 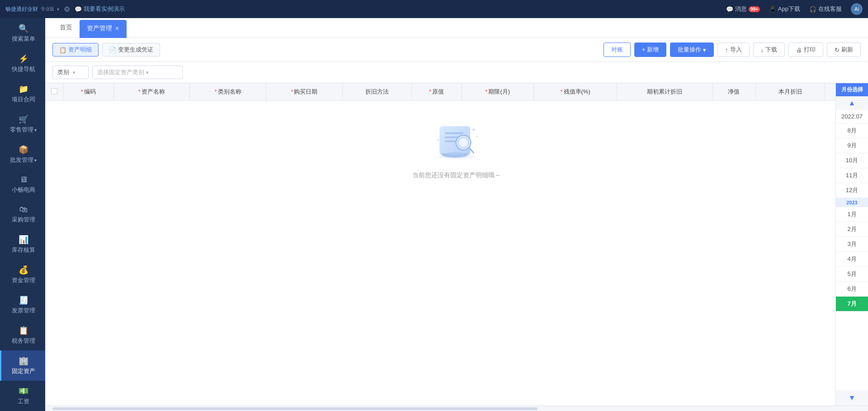 I want to click on batch-operations-button: 批量操作 ▾, so click(x=692, y=50).